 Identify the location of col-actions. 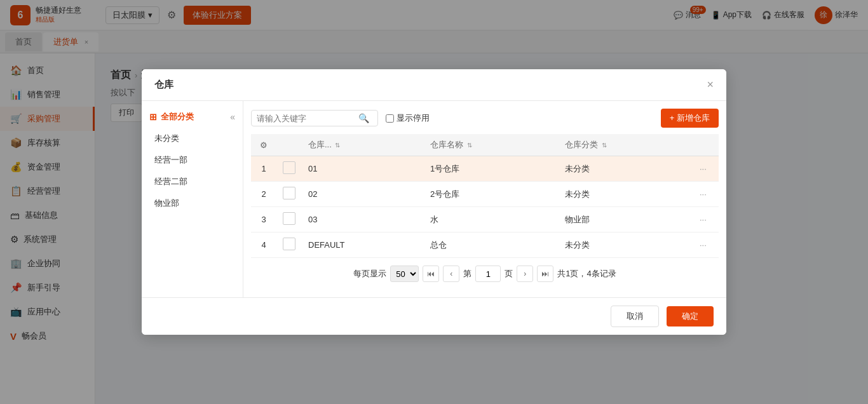
(706, 145).